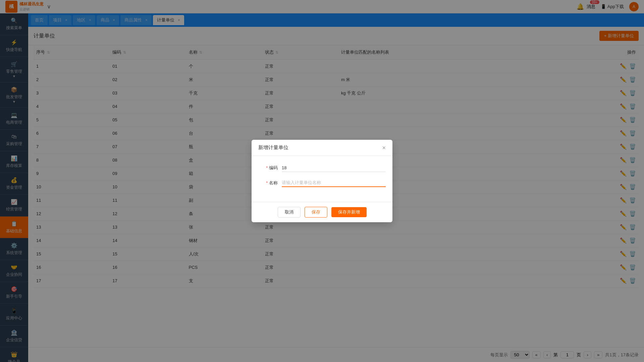  Describe the element at coordinates (334, 183) in the screenshot. I see `name-input` at that location.